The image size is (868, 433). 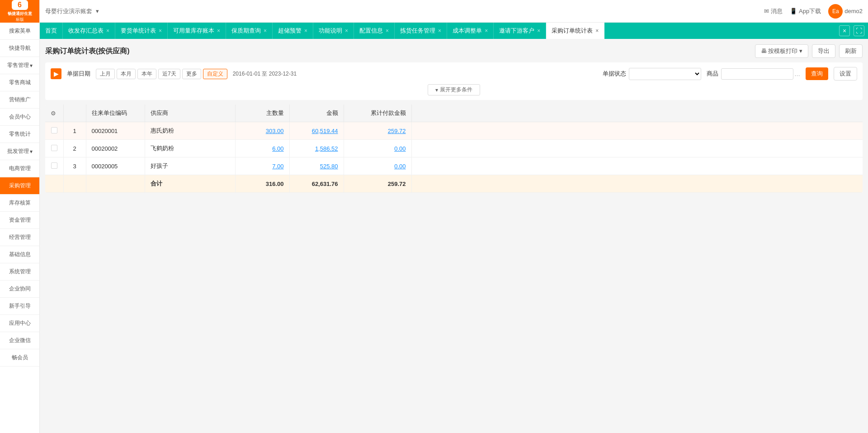 I want to click on td-footer-amount: 62,631.76, so click(x=316, y=184).